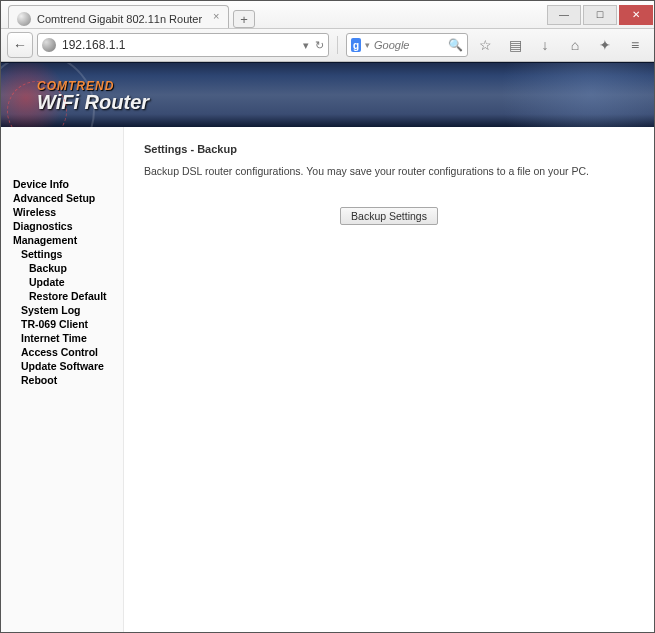 Image resolution: width=655 pixels, height=633 pixels. What do you see at coordinates (62, 212) in the screenshot?
I see `sidebar-item-wireless: Wireless` at bounding box center [62, 212].